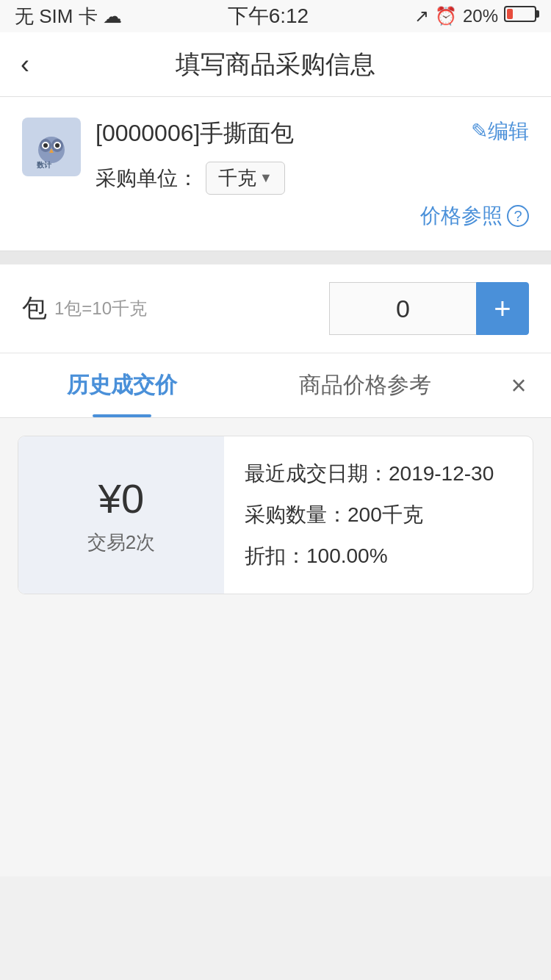  I want to click on tab-price-ref: 商品价格参考, so click(364, 385).